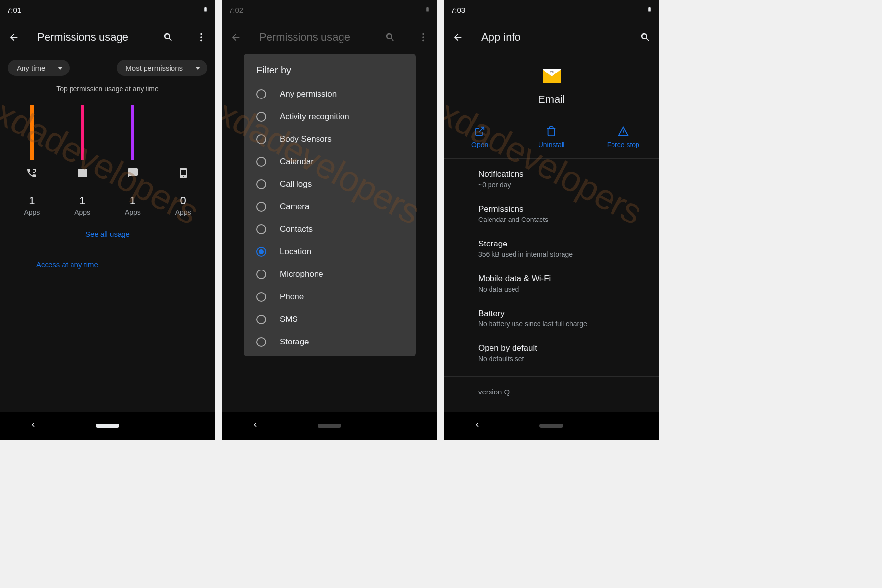  Describe the element at coordinates (552, 10) in the screenshot. I see `statusbar: 7:03` at that location.